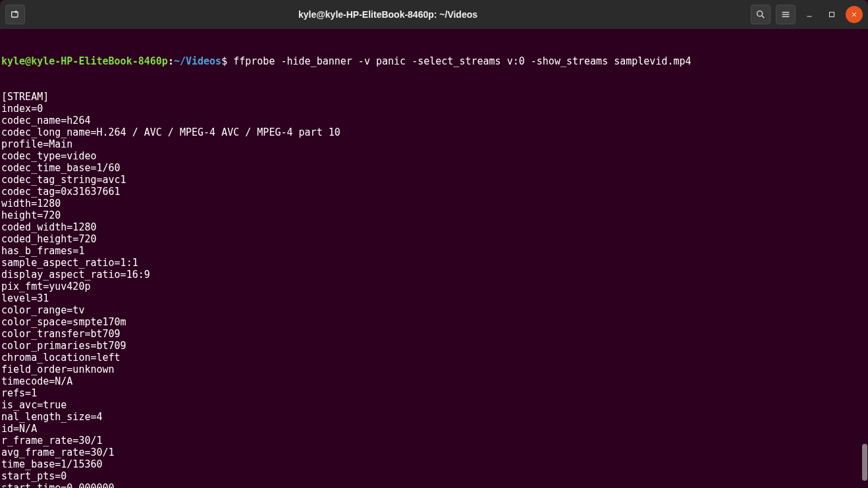 The width and height of the screenshot is (868, 488). I want to click on menu-button, so click(786, 14).